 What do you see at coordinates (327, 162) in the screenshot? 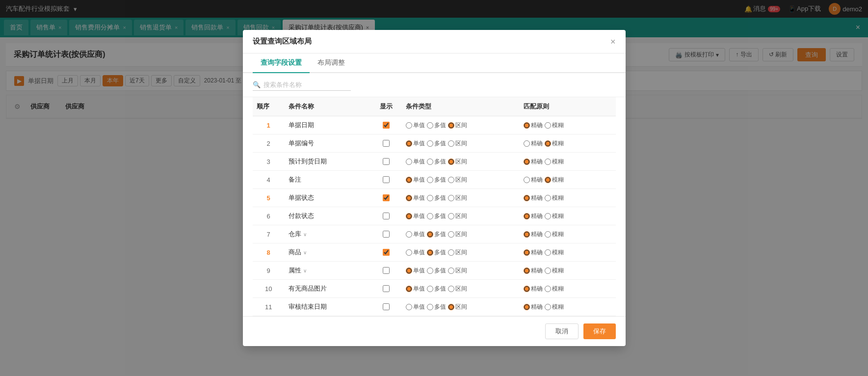
I see `row-cond-name: 预计到货日期` at bounding box center [327, 162].